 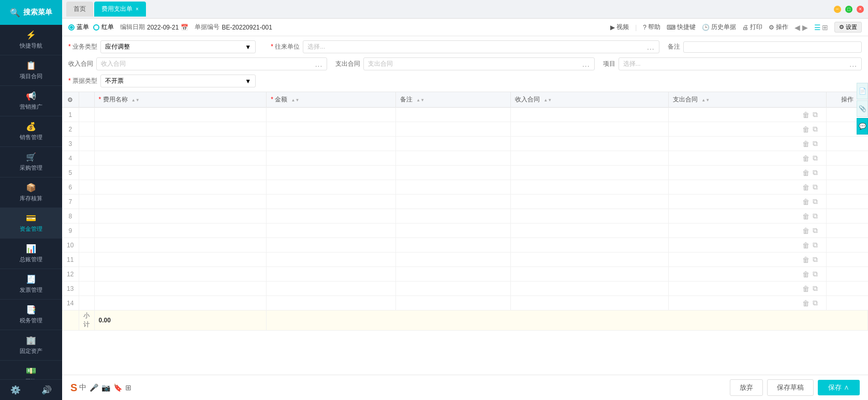 What do you see at coordinates (31, 70) in the screenshot?
I see `sidebar-item-project-contract: 📋 项目合同` at bounding box center [31, 70].